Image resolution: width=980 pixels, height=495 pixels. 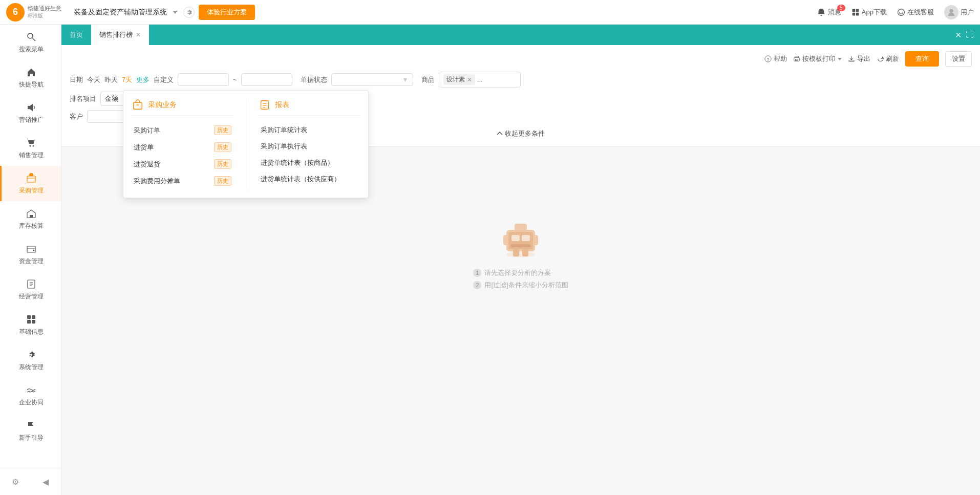 What do you see at coordinates (45, 16) in the screenshot?
I see `logo-badge: 标准版` at bounding box center [45, 16].